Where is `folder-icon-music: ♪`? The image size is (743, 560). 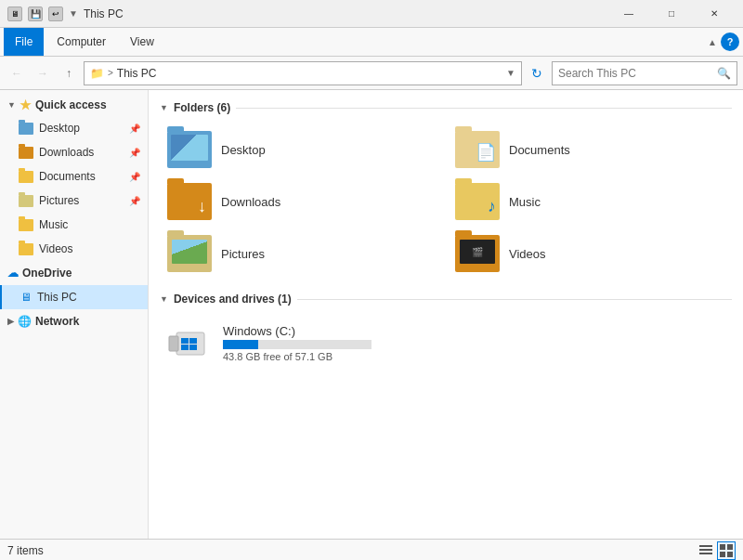
folder-icon-music: ♪ is located at coordinates (477, 202).